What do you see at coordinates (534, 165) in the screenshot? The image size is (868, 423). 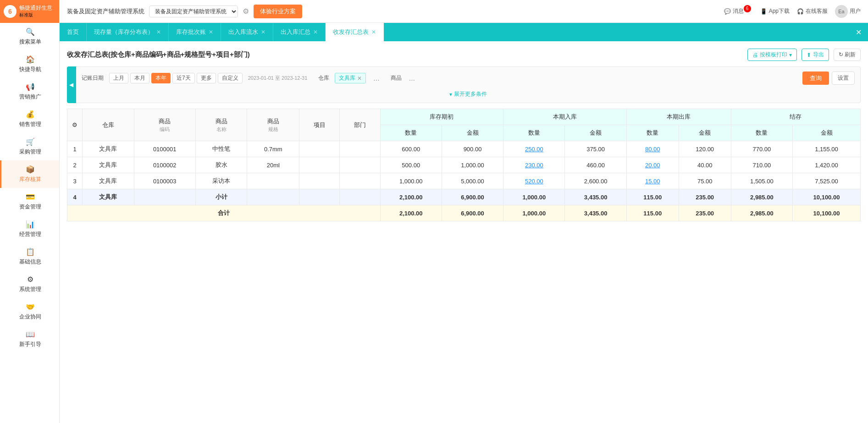 I see `row-in-qty: 230.00` at bounding box center [534, 165].